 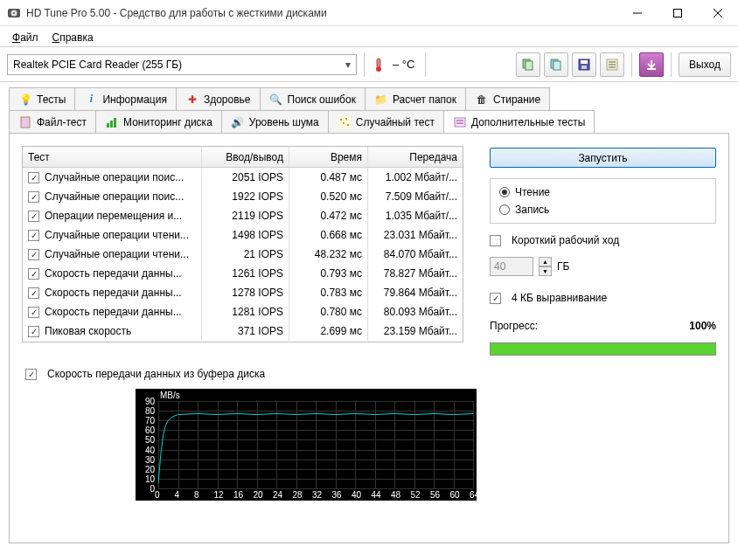 What do you see at coordinates (584, 65) in the screenshot?
I see `save-button` at bounding box center [584, 65].